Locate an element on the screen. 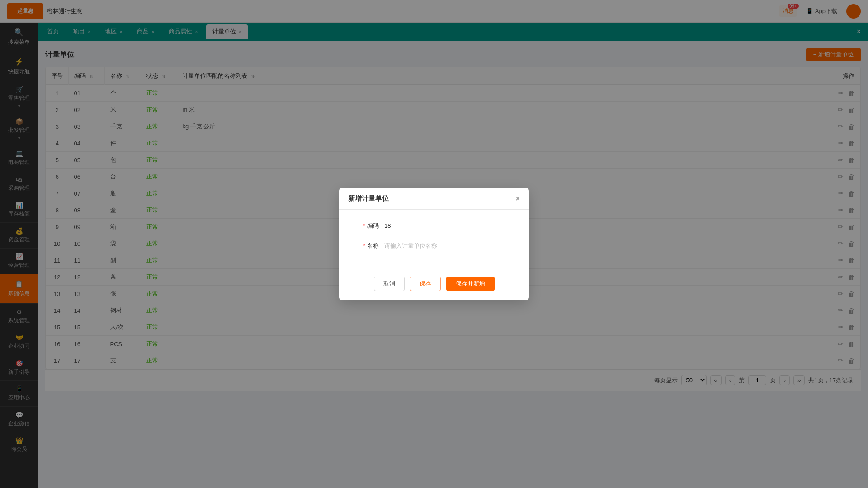  name-label: 名称 is located at coordinates (365, 246).